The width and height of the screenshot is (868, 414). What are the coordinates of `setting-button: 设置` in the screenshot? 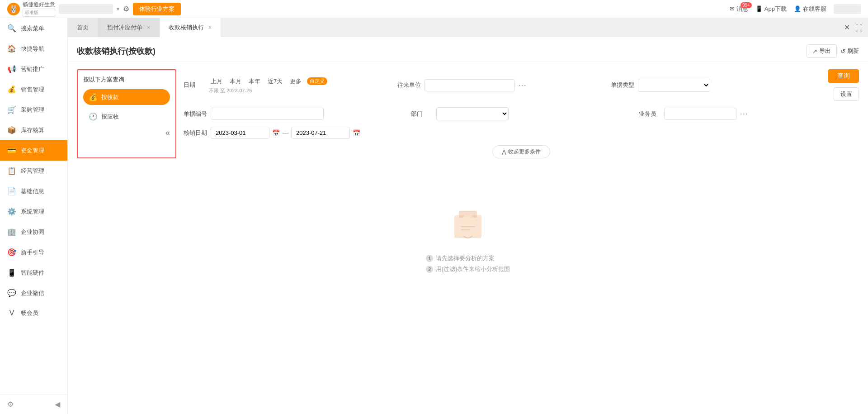 It's located at (846, 94).